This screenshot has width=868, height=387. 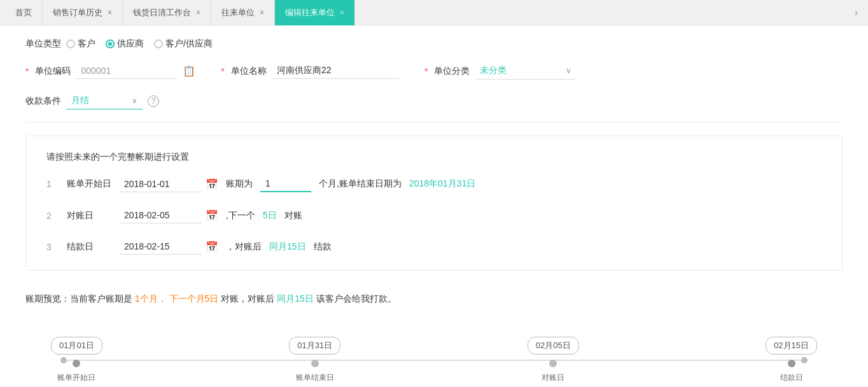 I want to click on settings-row-3: 3 结款日 📅 ，对账后 同月15日 结款, so click(x=434, y=247).